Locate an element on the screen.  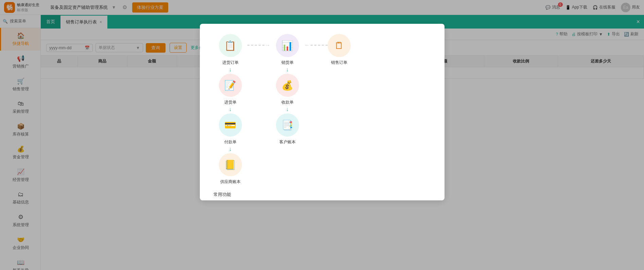
dashed-arrow-2: ← is located at coordinates (316, 45).